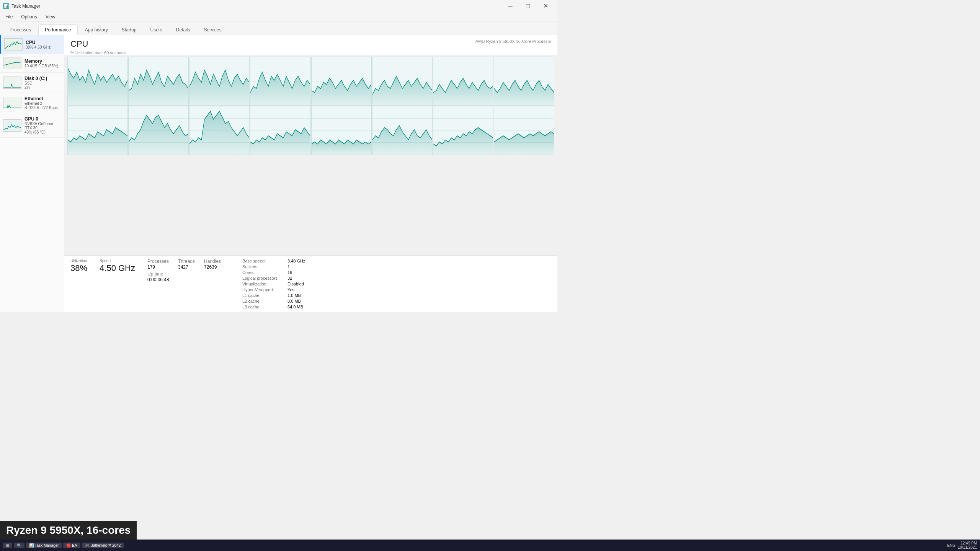  Describe the element at coordinates (513, 41) in the screenshot. I see `cpu-processor-name: AMD Ryzen 9 5950X 16-Core Processor` at that location.